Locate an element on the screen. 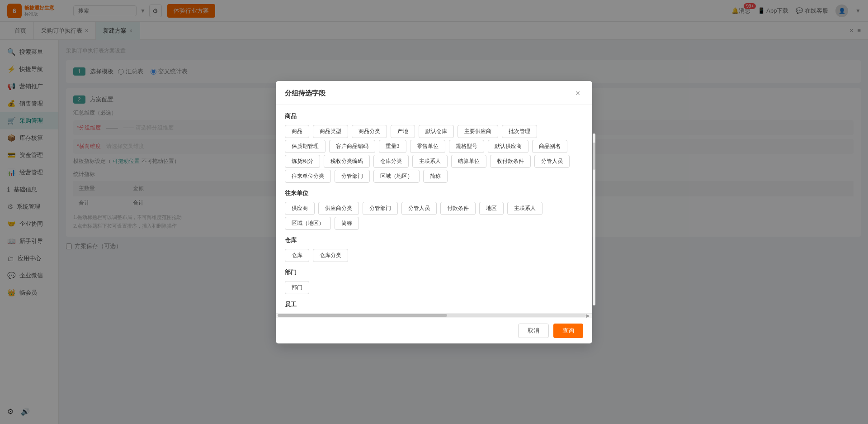 This screenshot has width=868, height=424. field-tag: 商品 is located at coordinates (297, 131).